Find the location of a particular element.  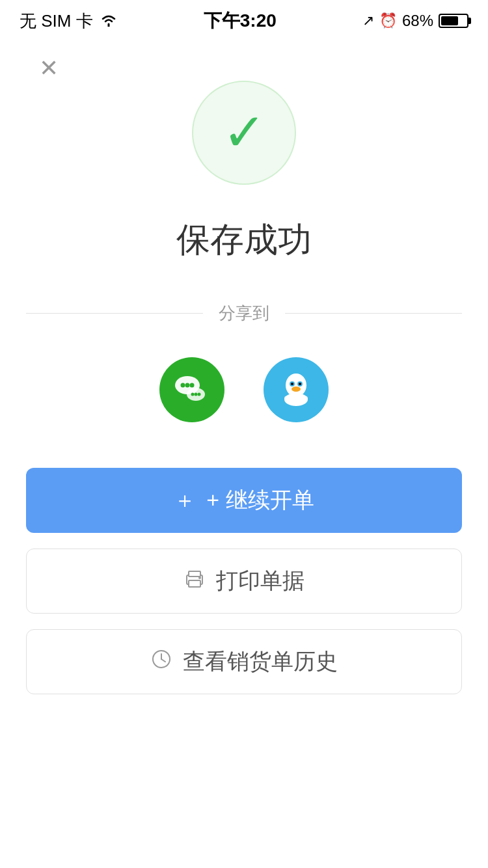

history-button: 查看销货单历史 is located at coordinates (244, 662).